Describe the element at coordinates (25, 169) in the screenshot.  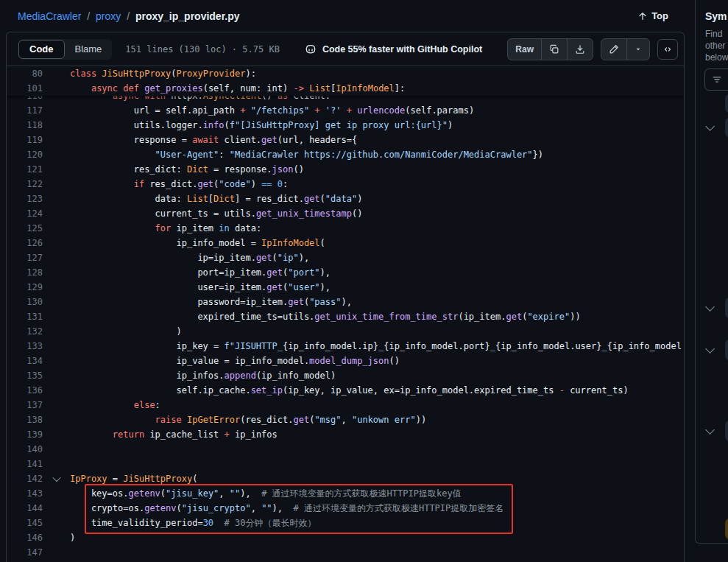
I see `line-number: 121` at that location.